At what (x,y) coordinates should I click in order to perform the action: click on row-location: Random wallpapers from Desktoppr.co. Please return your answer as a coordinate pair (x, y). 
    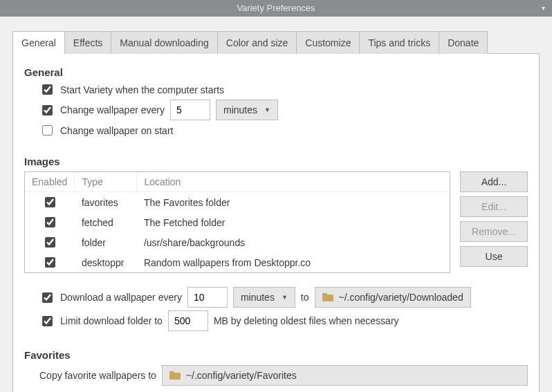
    Looking at the image, I should click on (293, 263).